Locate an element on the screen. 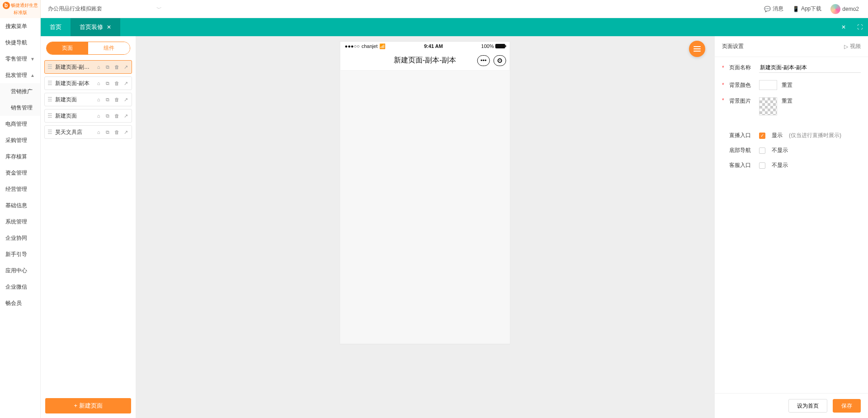 Image resolution: width=868 pixels, height=418 pixels. caret-down-icon: ▼ is located at coordinates (33, 59).